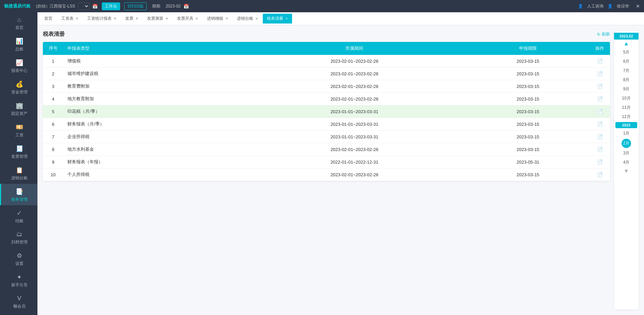  Describe the element at coordinates (53, 87) in the screenshot. I see `cell-seq: 3` at that location.